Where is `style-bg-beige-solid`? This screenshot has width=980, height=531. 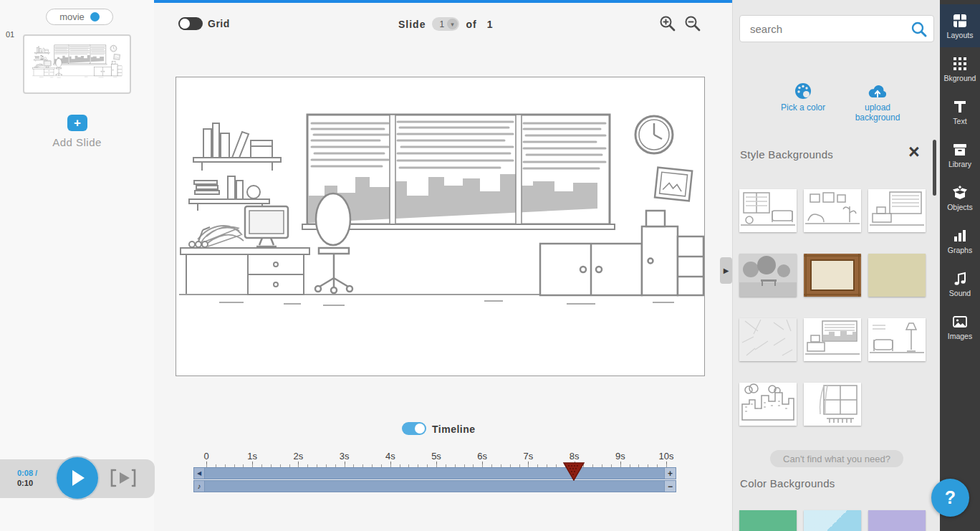
style-bg-beige-solid is located at coordinates (897, 275).